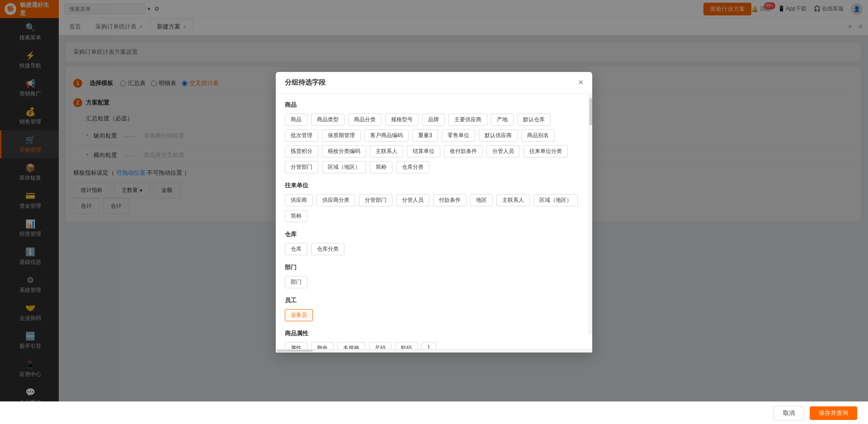  I want to click on field-tag-0-4: 品牌, so click(434, 119).